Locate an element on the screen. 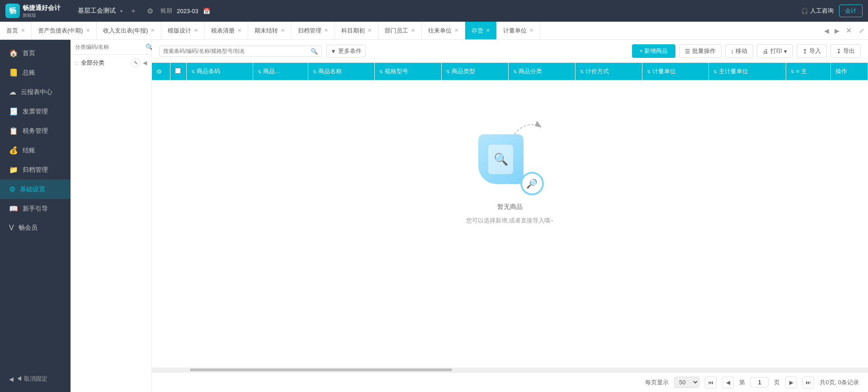 The image size is (868, 392). edit-category-button: ✎ is located at coordinates (136, 63).